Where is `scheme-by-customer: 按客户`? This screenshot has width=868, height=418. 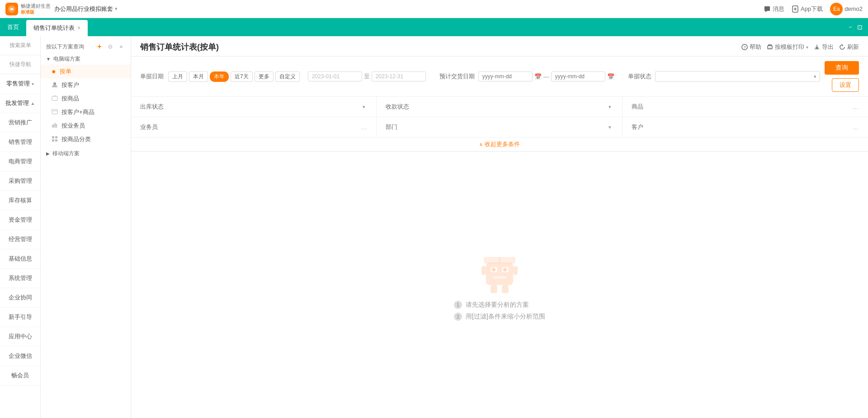 scheme-by-customer: 按客户 is located at coordinates (86, 85).